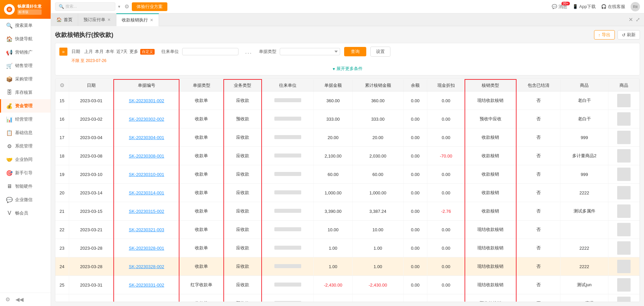  I want to click on export-button: ↑ 导出, so click(604, 35).